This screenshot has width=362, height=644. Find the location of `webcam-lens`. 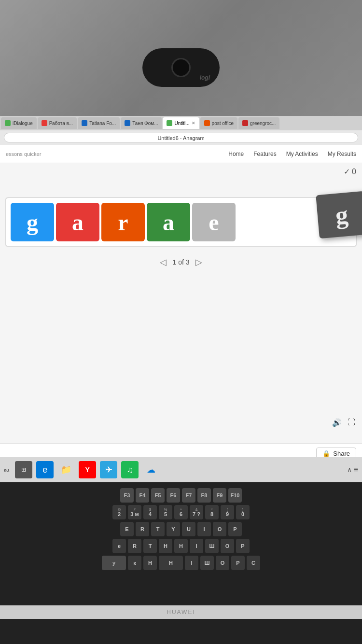

webcam-lens is located at coordinates (181, 68).